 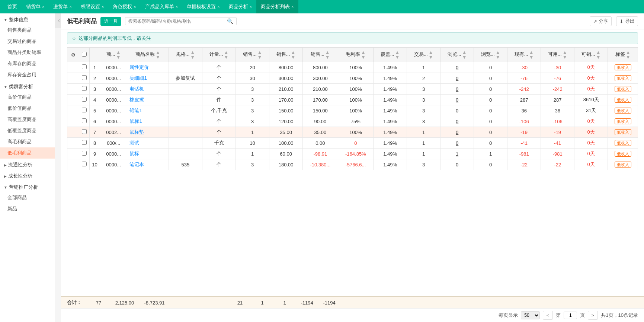 What do you see at coordinates (28, 198) in the screenshot?
I see `sidebar-item-all-products: 全部商品` at bounding box center [28, 198].